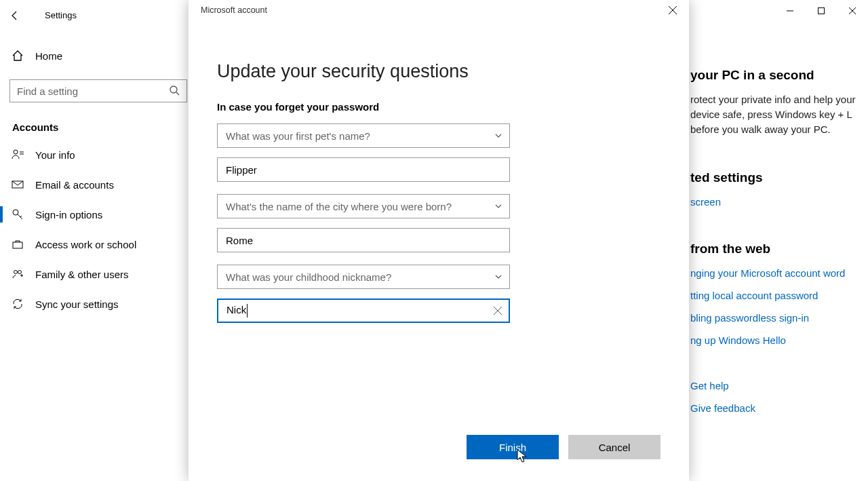 This screenshot has width=868, height=481. I want to click on dialog-heading: Update your security questions, so click(439, 72).